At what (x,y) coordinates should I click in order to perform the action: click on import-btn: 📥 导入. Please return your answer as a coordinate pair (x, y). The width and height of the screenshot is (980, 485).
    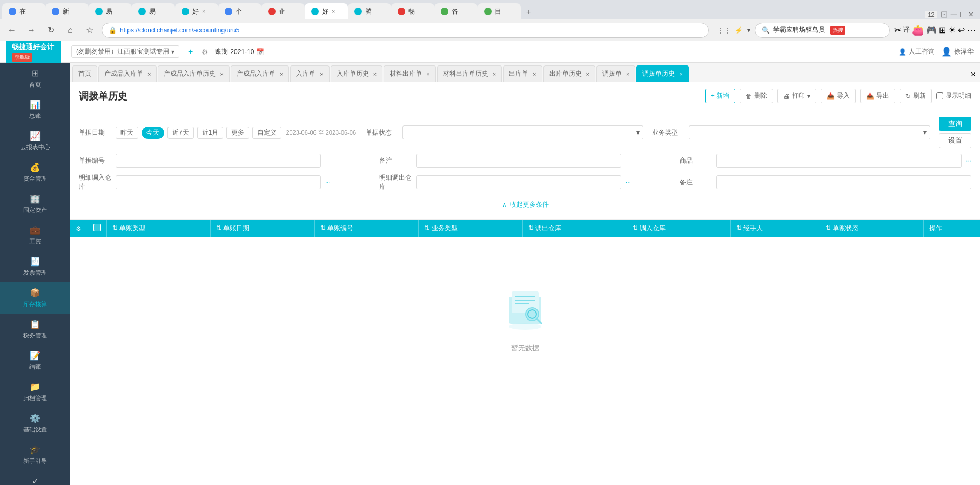
    Looking at the image, I should click on (838, 96).